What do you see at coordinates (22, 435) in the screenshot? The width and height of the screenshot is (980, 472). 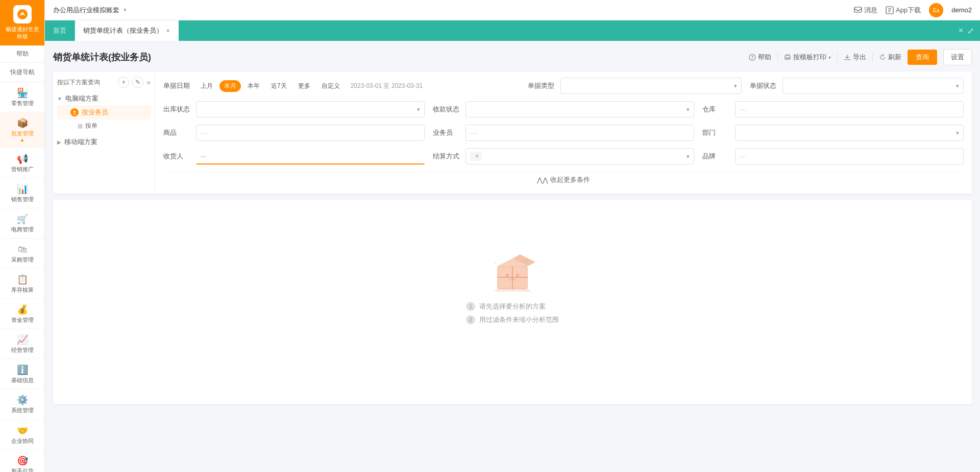 I see `sidebar-item-collab: 🤝 企业协同` at bounding box center [22, 435].